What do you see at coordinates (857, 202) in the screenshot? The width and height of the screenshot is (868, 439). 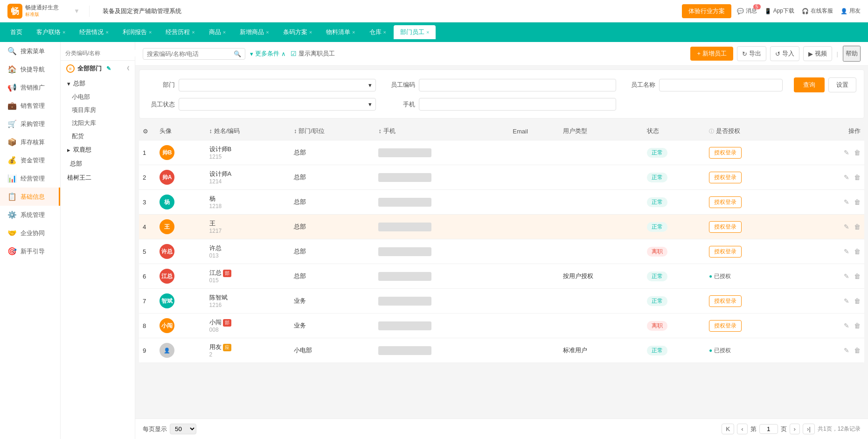 I see `delete-btn-2: 🗑` at bounding box center [857, 202].